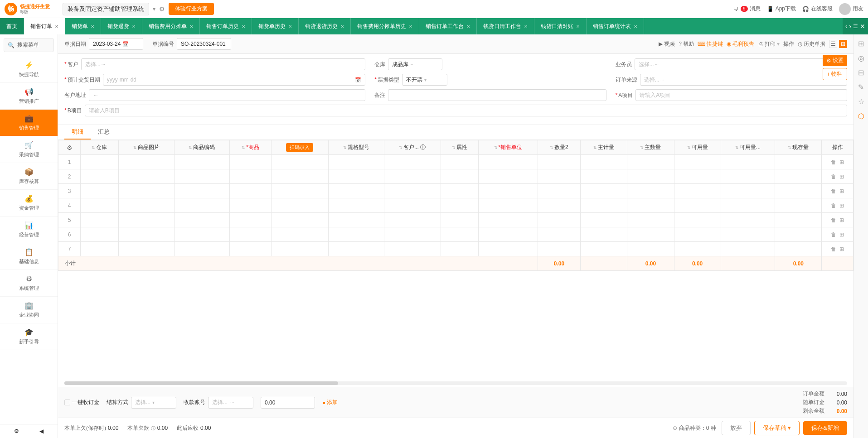 The width and height of the screenshot is (868, 438). Describe the element at coordinates (83, 26) in the screenshot. I see `tab-sales-shipment: 销货单 ✕` at that location.